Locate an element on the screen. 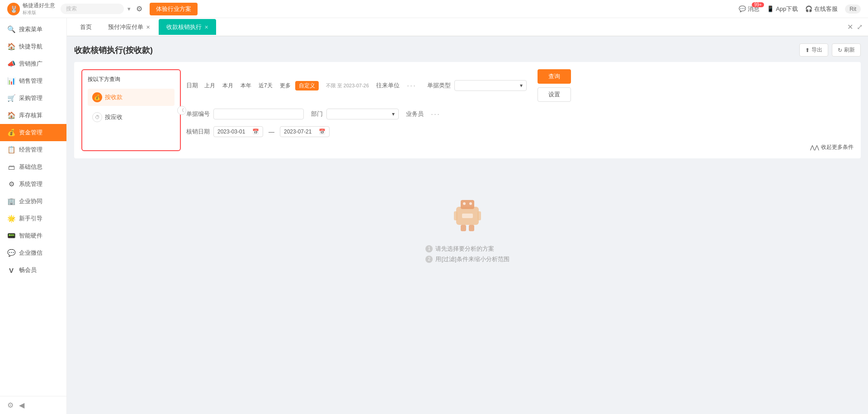 The width and height of the screenshot is (868, 414). sidebar-item-marketing: 📣 营销推广 is located at coordinates (33, 64).